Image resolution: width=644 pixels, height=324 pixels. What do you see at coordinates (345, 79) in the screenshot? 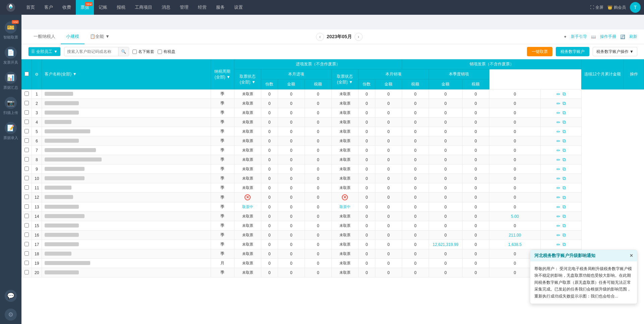
I see `col-out-status: 取票状态(全部) ▼` at bounding box center [345, 79].